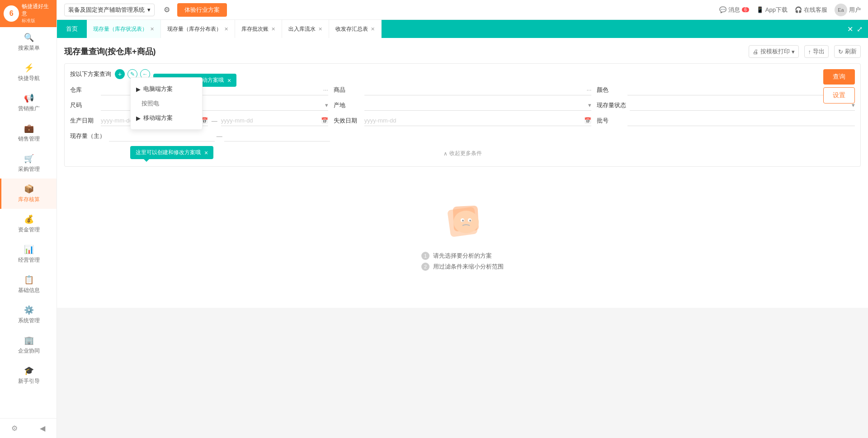 This screenshot has width=868, height=438. I want to click on sidebar-item-system: ⚙️ 系统管理, so click(28, 315).